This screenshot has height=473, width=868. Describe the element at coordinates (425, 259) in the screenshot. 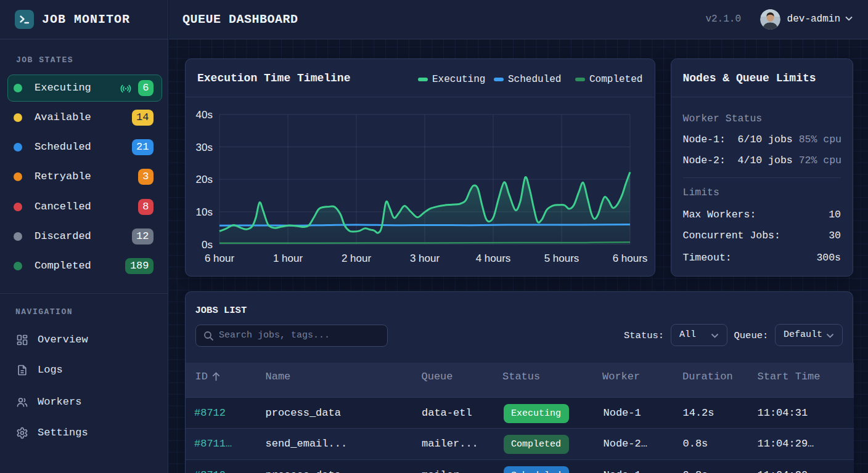

I see `svg-text: 3 hour` at that location.